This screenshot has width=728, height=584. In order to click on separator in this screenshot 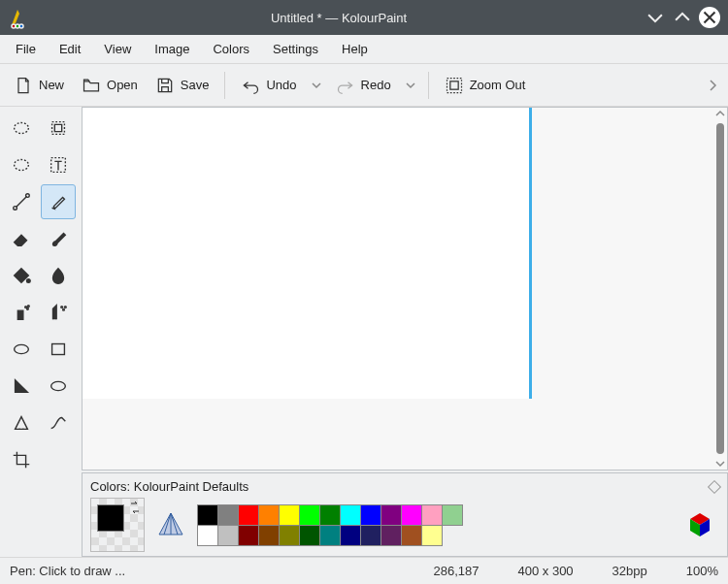, I will do `click(225, 85)`.